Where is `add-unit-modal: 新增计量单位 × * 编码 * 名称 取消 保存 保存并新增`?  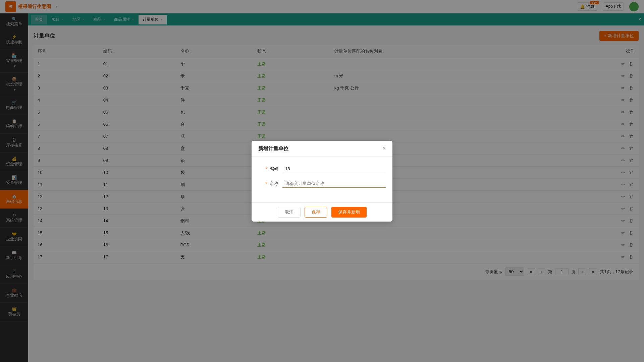 add-unit-modal: 新增计量单位 × * 编码 * 名称 取消 保存 保存并新增 is located at coordinates (322, 181).